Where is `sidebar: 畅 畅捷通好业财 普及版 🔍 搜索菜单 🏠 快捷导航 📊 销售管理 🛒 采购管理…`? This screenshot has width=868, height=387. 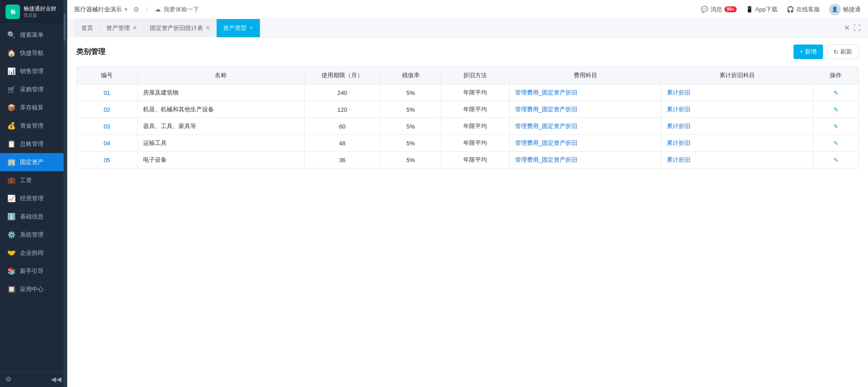 sidebar: 畅 畅捷通好业财 普及版 🔍 搜索菜单 🏠 快捷导航 📊 销售管理 🛒 采购管理… is located at coordinates (34, 194).